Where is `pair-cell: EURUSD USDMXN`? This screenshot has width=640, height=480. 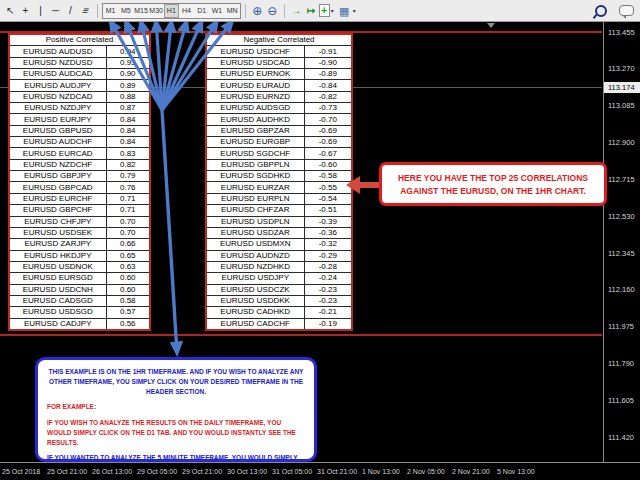
pair-cell: EURUSD USDMXN is located at coordinates (255, 244).